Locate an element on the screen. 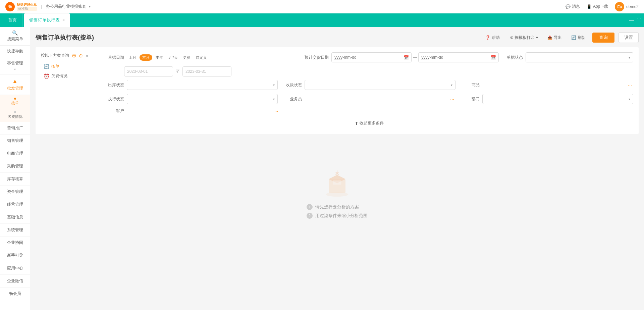 Image resolution: width=644 pixels, height=310 pixels. setting-btn: 设置 is located at coordinates (629, 38).